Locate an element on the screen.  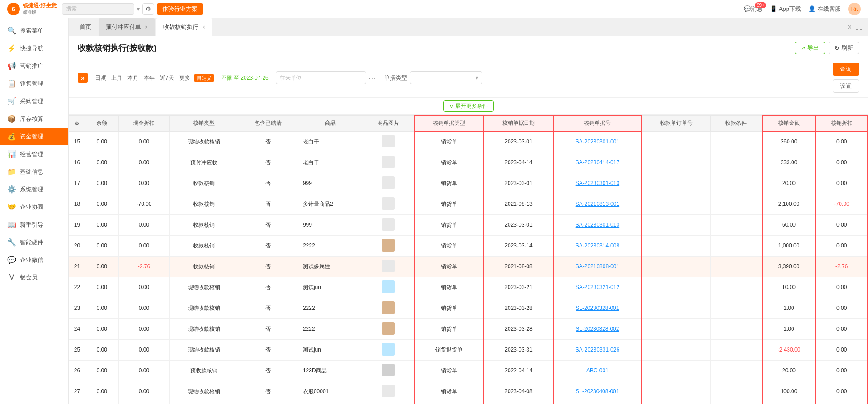
this-month-btn: 本月 is located at coordinates (133, 78).